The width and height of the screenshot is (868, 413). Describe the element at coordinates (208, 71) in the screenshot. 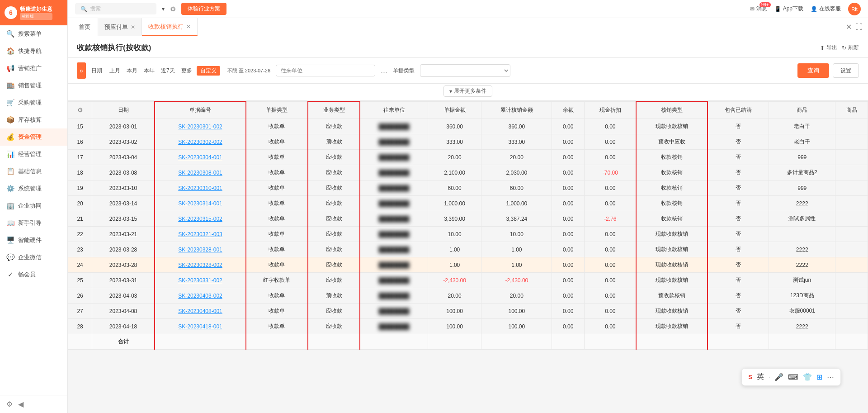

I see `date-custom-button: 自定义` at that location.